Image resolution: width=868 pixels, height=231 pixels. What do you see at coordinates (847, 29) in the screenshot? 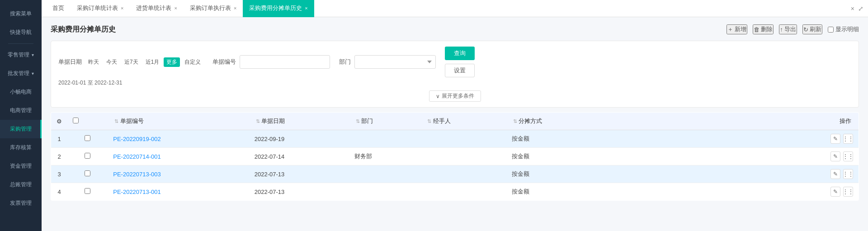
I see `show-columns-label: 显示明细` at bounding box center [847, 29].